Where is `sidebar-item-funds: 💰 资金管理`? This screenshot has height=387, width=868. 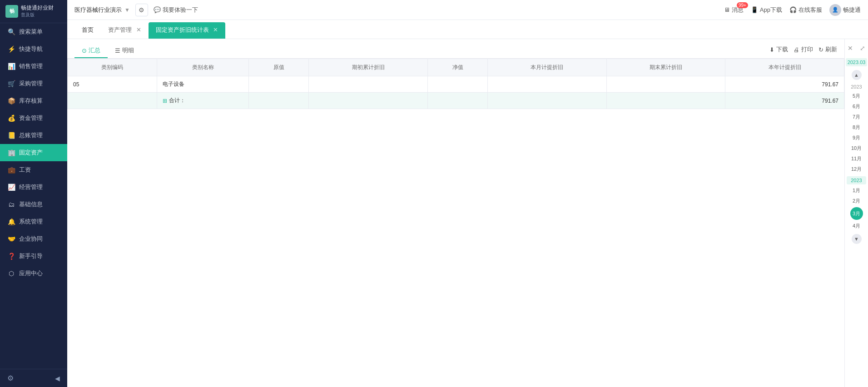
sidebar-item-funds: 💰 资金管理 is located at coordinates (34, 118).